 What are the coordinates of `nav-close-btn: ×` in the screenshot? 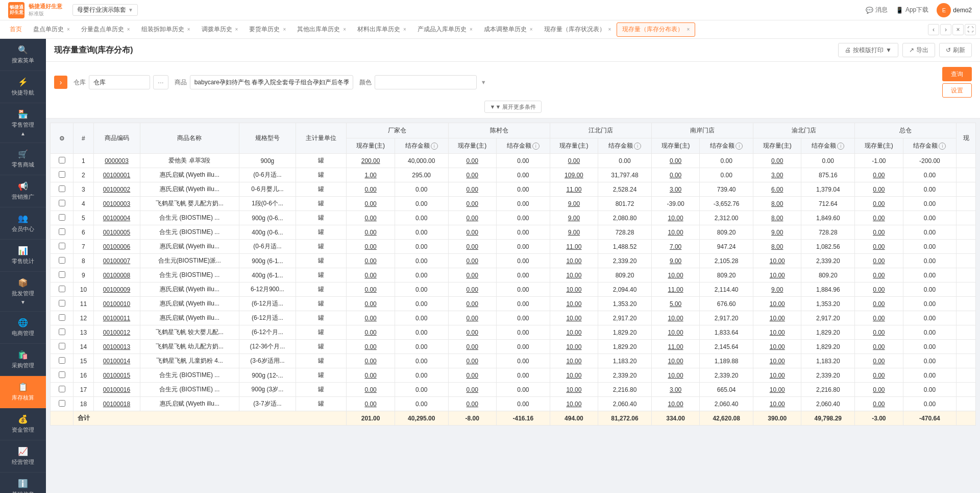 It's located at (958, 30).